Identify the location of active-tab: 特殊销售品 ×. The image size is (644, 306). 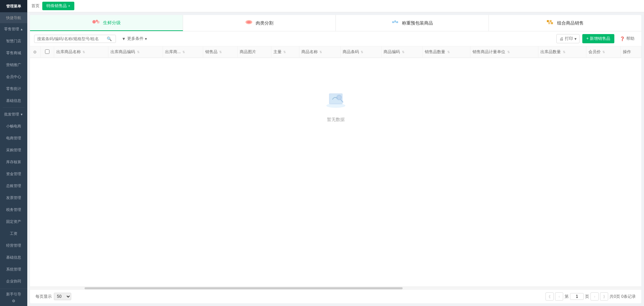
(58, 6).